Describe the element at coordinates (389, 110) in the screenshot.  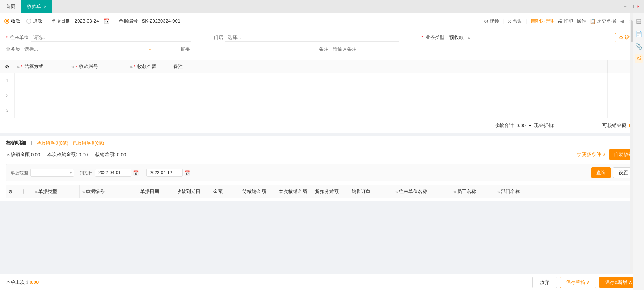
I see `row-3-remark` at that location.